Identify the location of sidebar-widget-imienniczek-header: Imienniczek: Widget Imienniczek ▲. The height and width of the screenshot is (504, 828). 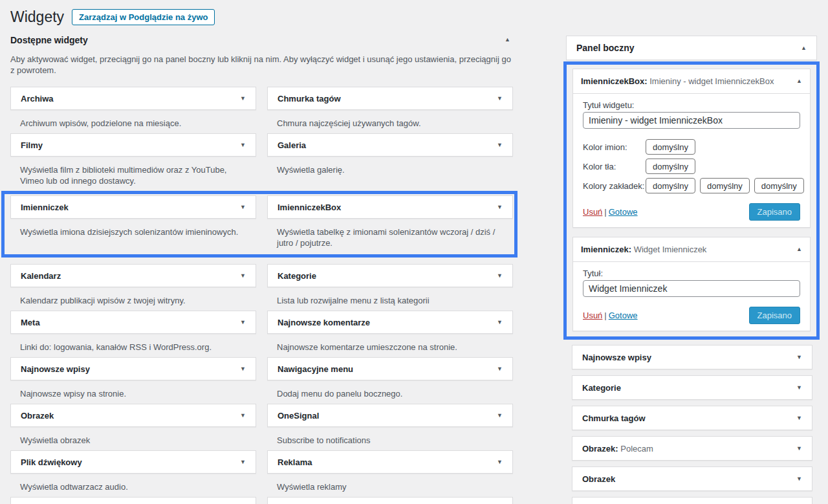
(692, 250).